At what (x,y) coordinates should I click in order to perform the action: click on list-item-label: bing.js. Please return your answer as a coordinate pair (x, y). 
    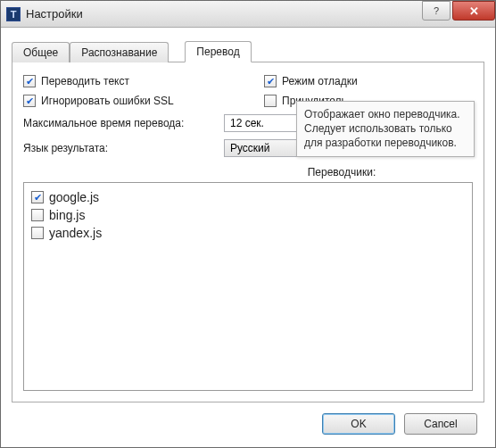
    Looking at the image, I should click on (67, 215).